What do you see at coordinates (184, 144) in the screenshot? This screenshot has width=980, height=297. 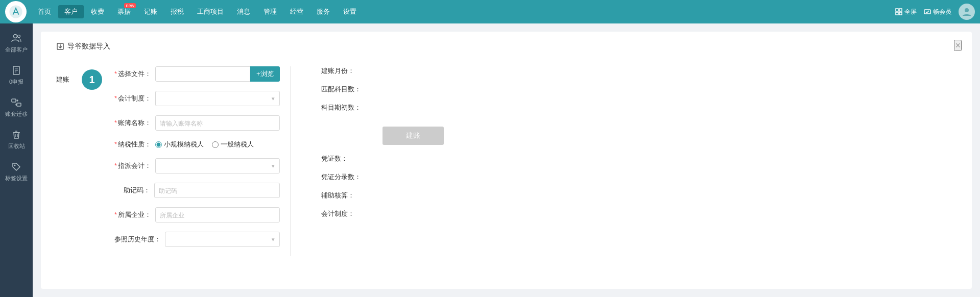 I see `tax-small-label: 小规模纳税人` at bounding box center [184, 144].